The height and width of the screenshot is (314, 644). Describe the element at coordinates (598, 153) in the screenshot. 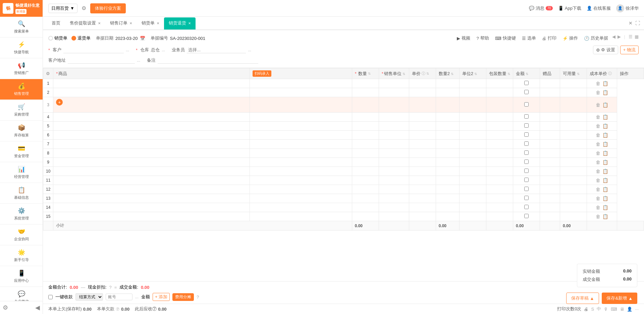

I see `delete-row-icon-8: 🗑` at that location.